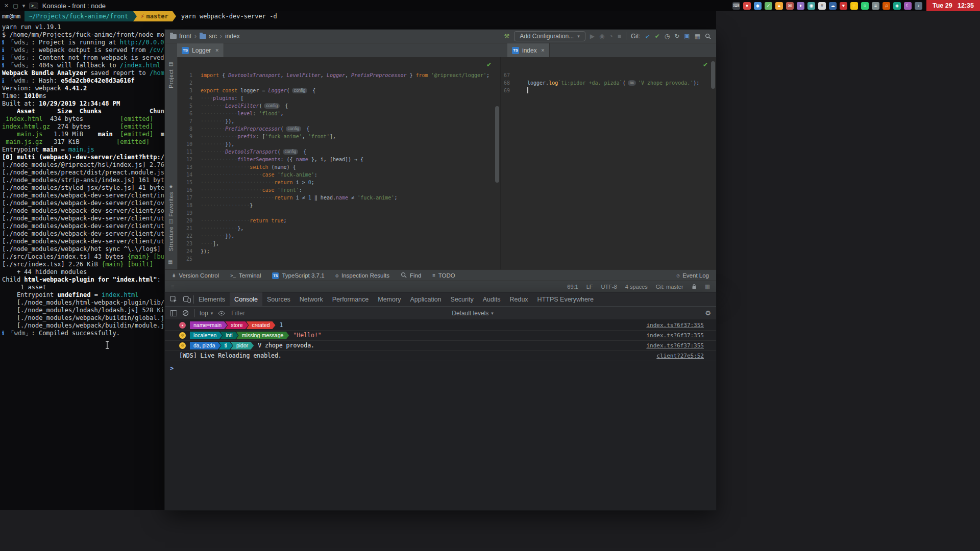 The height and width of the screenshot is (551, 980). I want to click on devtools-tab-console: Console, so click(246, 299).